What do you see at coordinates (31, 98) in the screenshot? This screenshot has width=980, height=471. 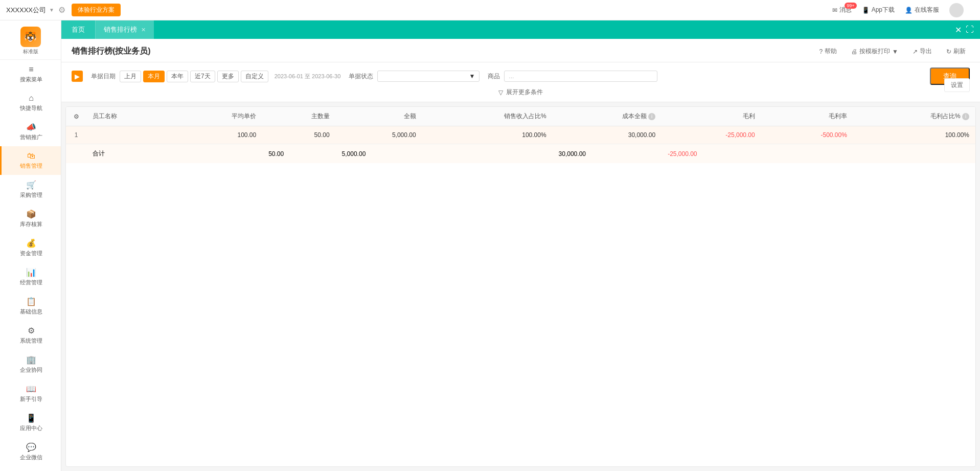 I see `quick-nav-icon: ⌂` at bounding box center [31, 98].